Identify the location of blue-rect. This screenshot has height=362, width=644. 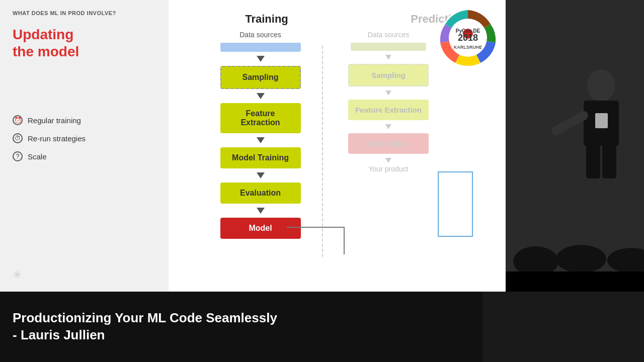
(455, 204).